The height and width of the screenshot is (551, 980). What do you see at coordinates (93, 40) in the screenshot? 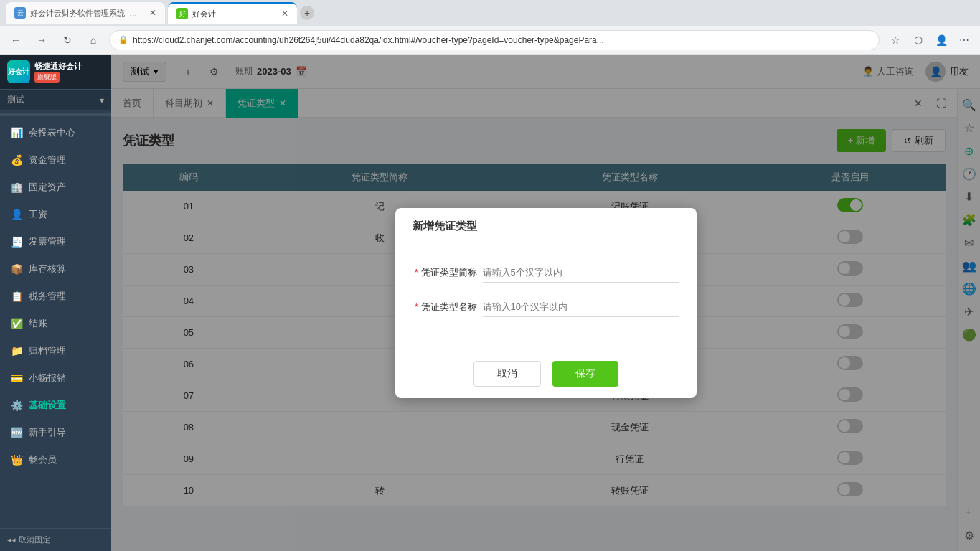
I see `home-button: ⌂` at bounding box center [93, 40].